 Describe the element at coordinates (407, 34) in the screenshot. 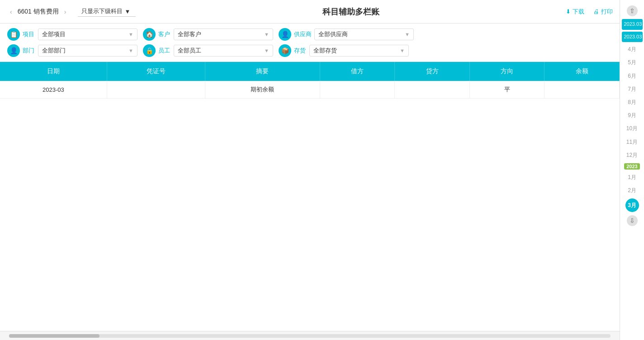

I see `supplier-arrow: ▼` at that location.